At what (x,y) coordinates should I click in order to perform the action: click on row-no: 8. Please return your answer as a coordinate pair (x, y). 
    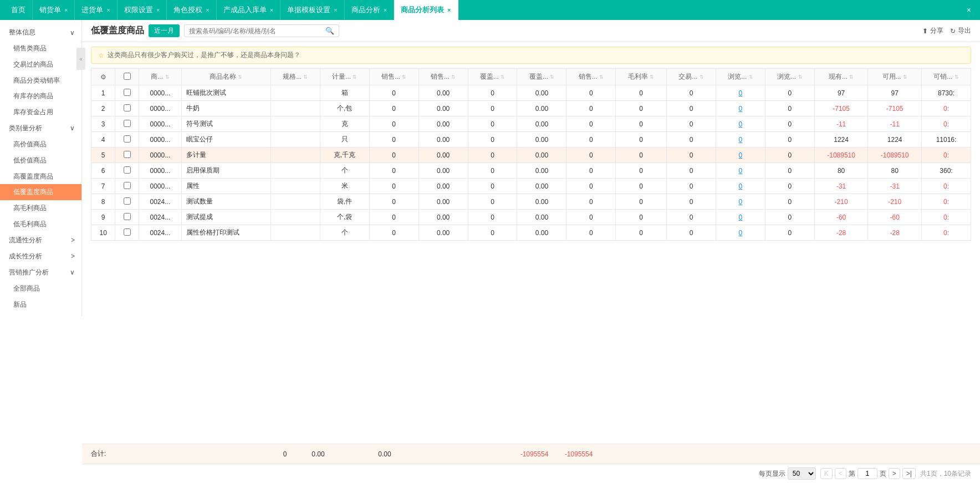
    Looking at the image, I should click on (103, 202).